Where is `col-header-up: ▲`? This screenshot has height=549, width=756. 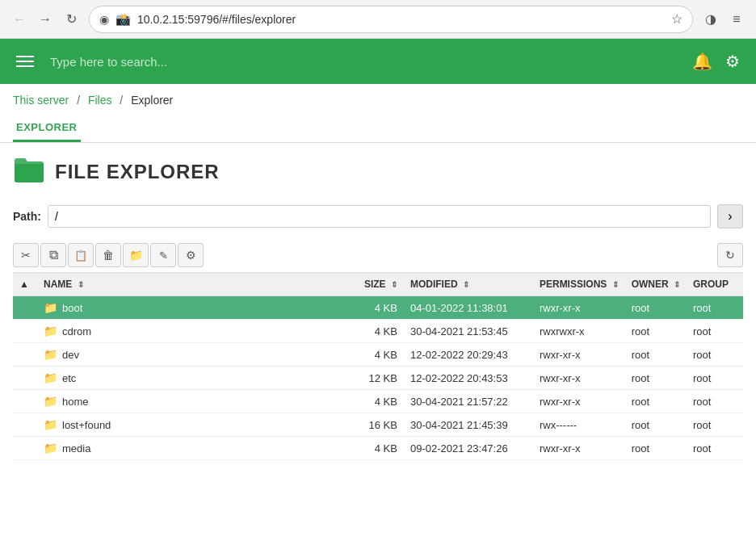 col-header-up: ▲ is located at coordinates (25, 284).